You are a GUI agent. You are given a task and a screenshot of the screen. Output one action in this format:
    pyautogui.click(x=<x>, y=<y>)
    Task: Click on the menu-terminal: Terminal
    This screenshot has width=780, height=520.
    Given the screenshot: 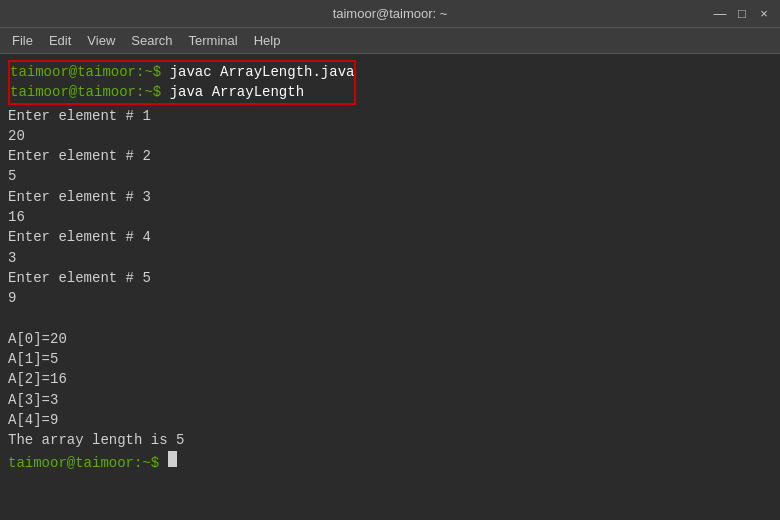 What is the action you would take?
    pyautogui.click(x=214, y=40)
    